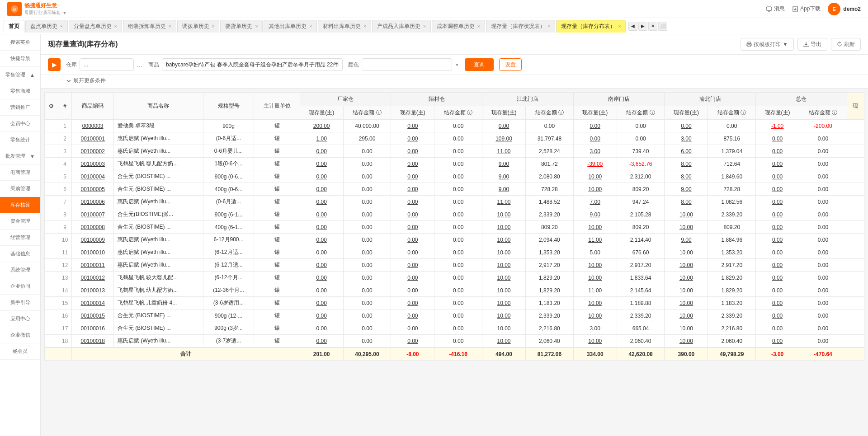 The image size is (868, 436). Describe the element at coordinates (252, 65) in the screenshot. I see `goods-input` at that location.